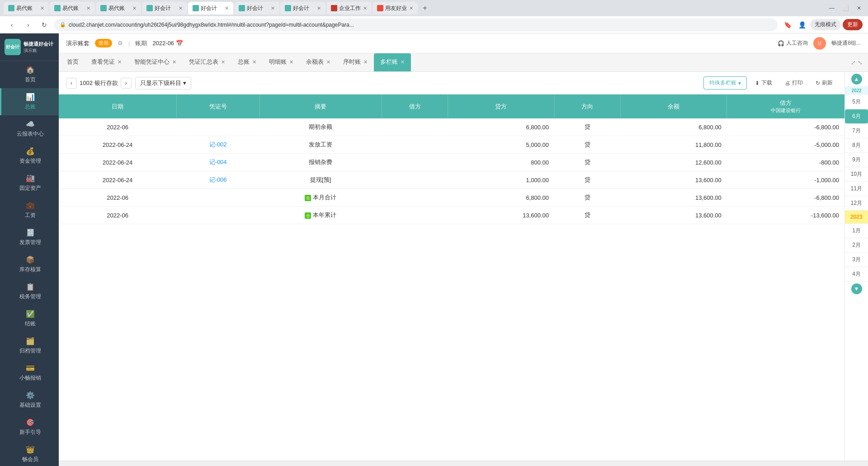 This screenshot has height=466, width=868. Describe the element at coordinates (247, 62) in the screenshot. I see `tab-general-ledger: 总账 ✕` at that location.